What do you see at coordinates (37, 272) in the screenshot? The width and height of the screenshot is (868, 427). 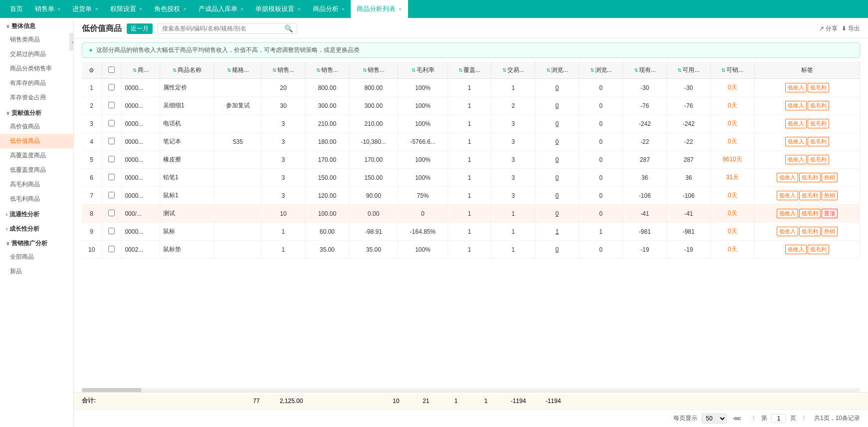 I see `sidebar-item-new-products: 新品` at bounding box center [37, 272].